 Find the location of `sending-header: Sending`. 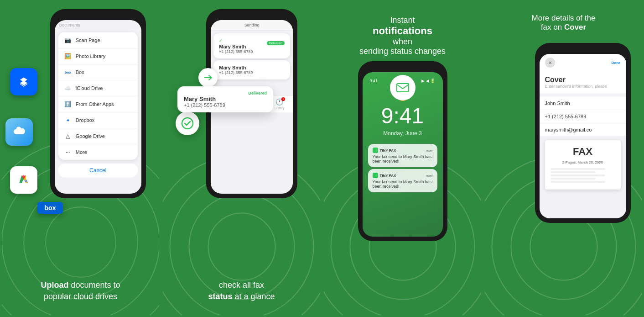

sending-header: Sending is located at coordinates (252, 26).